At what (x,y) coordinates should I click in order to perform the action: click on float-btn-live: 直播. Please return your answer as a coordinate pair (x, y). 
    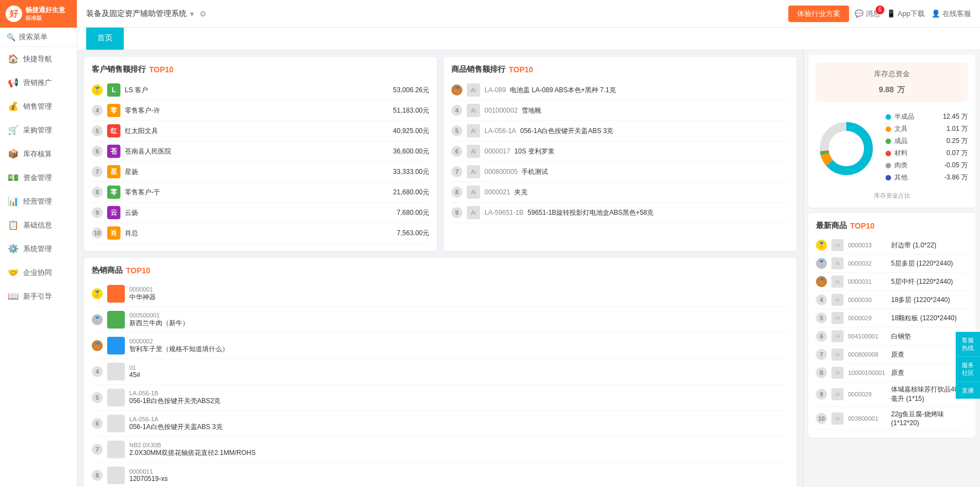
    Looking at the image, I should click on (968, 390).